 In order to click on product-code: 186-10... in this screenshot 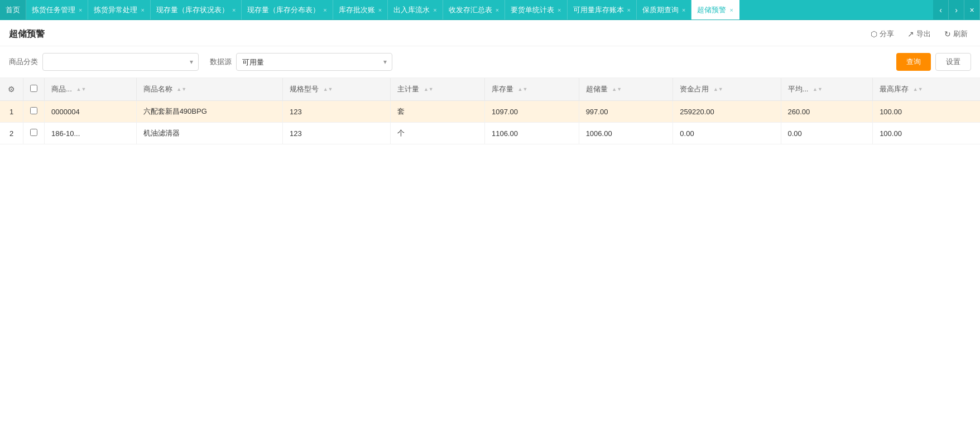, I will do `click(90, 134)`.